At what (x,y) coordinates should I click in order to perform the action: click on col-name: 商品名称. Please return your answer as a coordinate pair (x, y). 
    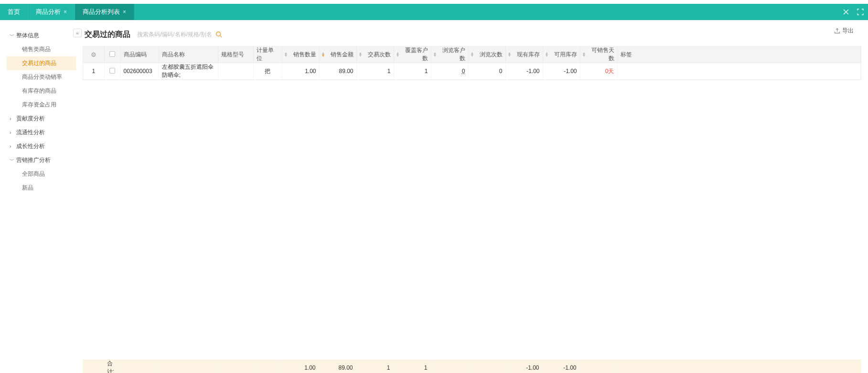
    Looking at the image, I should click on (188, 54).